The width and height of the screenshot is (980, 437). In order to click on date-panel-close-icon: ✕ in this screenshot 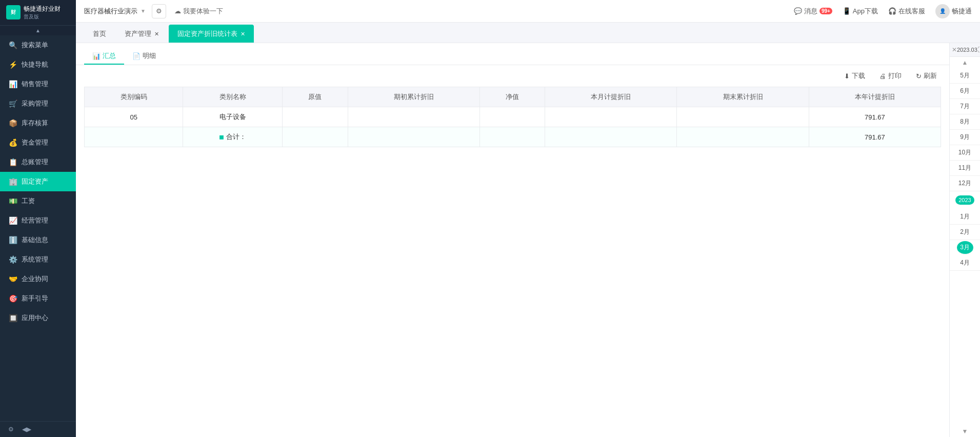, I will do `click(954, 50)`.